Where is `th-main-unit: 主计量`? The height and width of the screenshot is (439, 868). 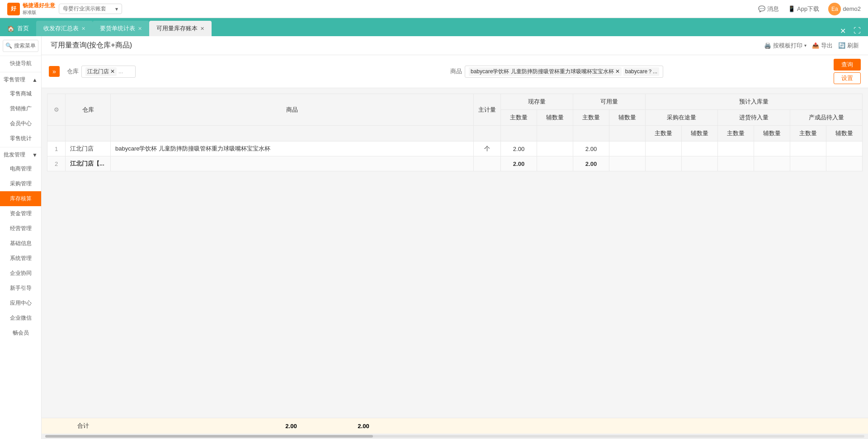 th-main-unit: 主计量 is located at coordinates (487, 110).